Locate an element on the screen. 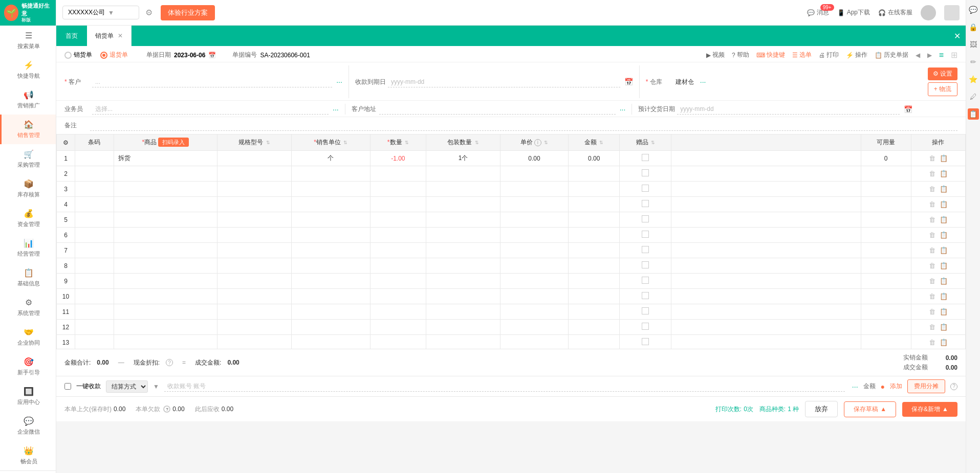 Image resolution: width=980 pixels, height=473 pixels. sidebar-item-system: ⚙ 系统管理 is located at coordinates (28, 307).